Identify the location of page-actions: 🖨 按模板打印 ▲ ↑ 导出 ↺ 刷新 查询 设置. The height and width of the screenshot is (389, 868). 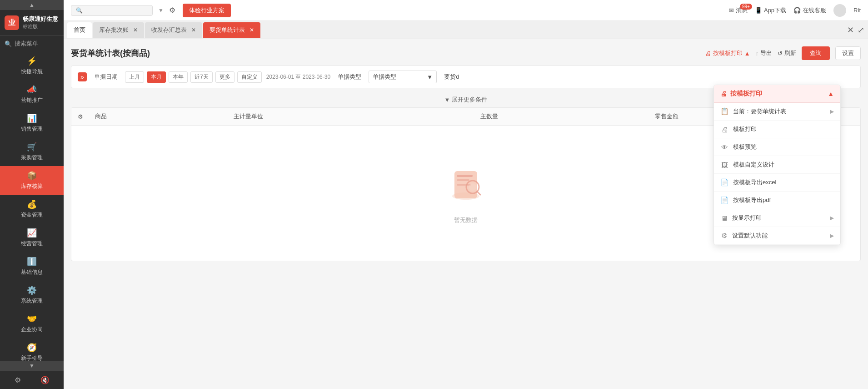
(783, 53).